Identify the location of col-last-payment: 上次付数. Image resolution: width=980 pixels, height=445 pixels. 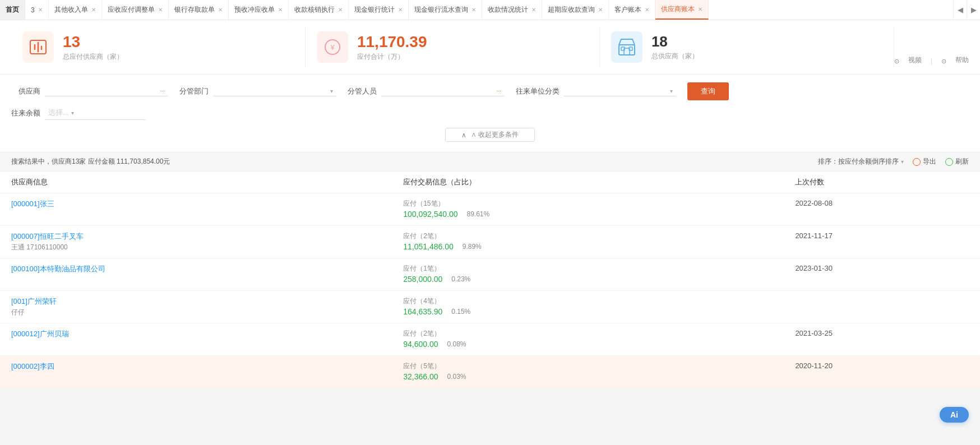
(882, 183).